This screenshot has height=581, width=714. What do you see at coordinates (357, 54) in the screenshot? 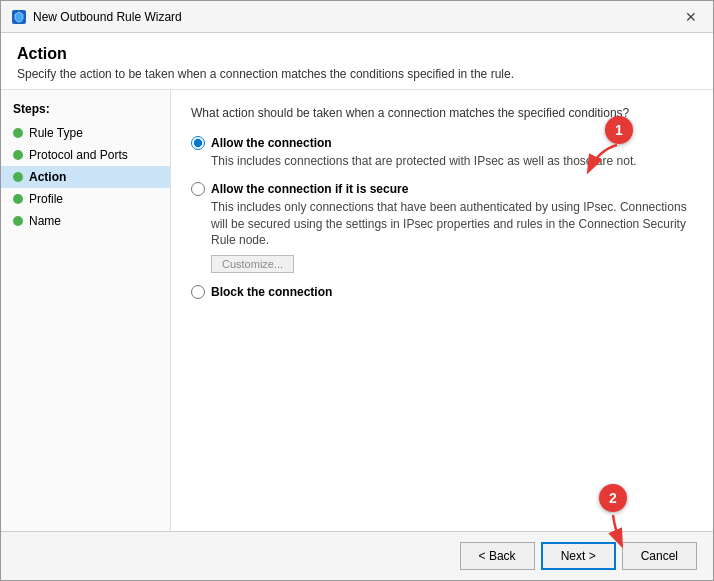
I see `page-title: Action` at bounding box center [357, 54].